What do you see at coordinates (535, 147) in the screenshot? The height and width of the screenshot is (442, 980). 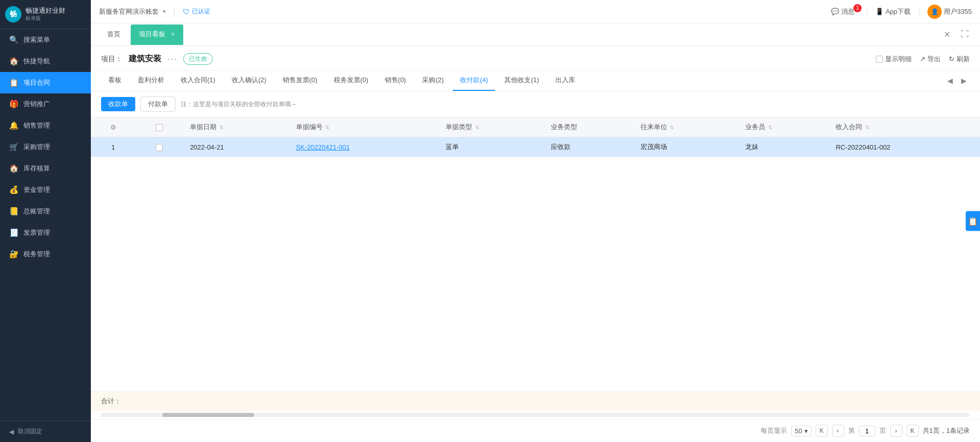 I see `table-row: 1 2022-04-21 SK-20220421-001 蓝单 应收款 宏茂商场…` at bounding box center [535, 147].